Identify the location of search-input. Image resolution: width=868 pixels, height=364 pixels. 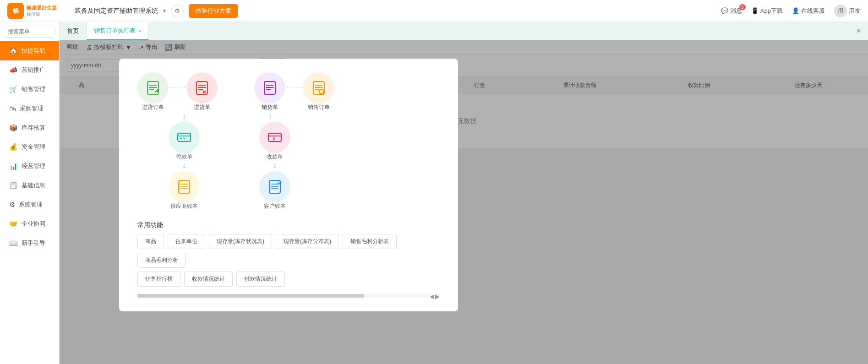
(29, 32).